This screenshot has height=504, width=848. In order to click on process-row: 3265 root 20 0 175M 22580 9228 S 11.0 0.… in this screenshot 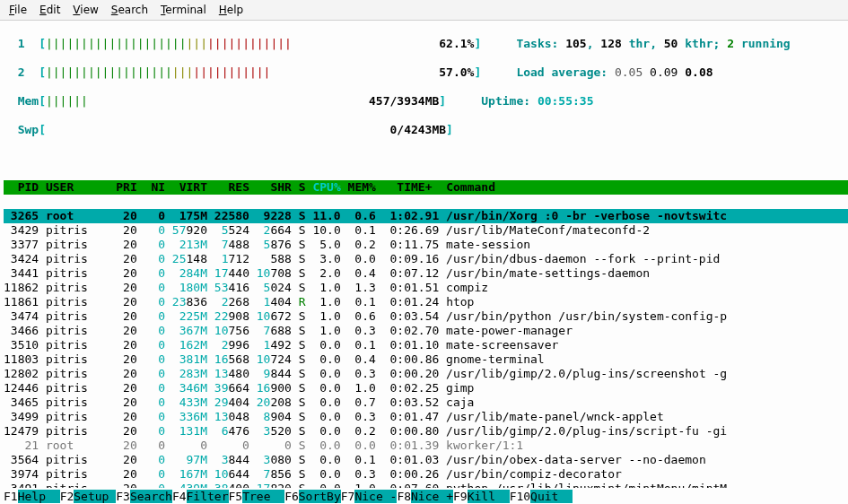, I will do `click(425, 216)`.